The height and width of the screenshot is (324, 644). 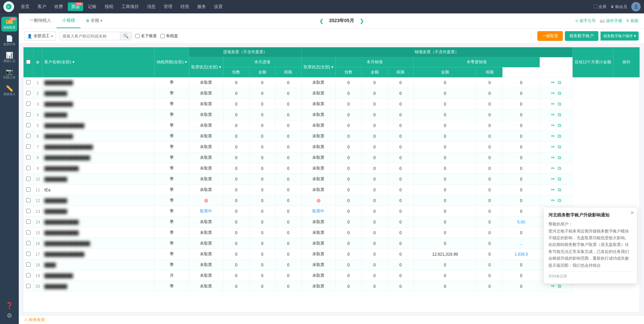 I want to click on nav-business: 工商项目, so click(x=130, y=7).